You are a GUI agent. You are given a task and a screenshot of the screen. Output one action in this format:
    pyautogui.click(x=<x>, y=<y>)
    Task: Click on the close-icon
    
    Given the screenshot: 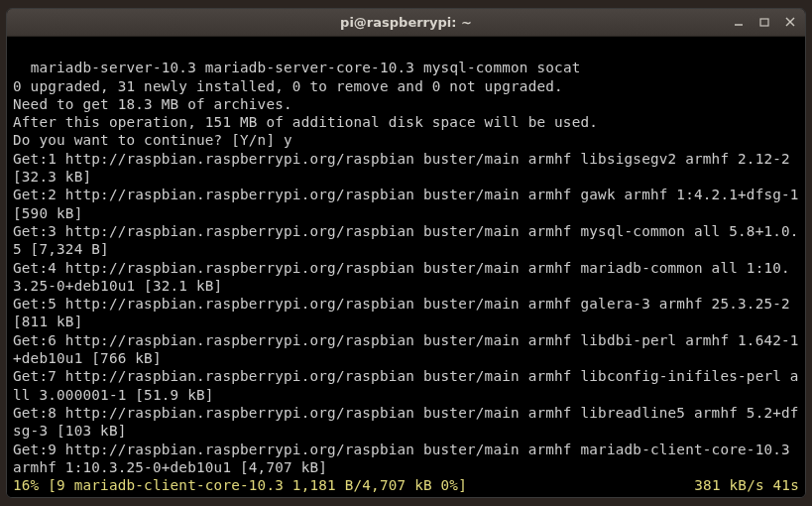 What is the action you would take?
    pyautogui.click(x=790, y=22)
    